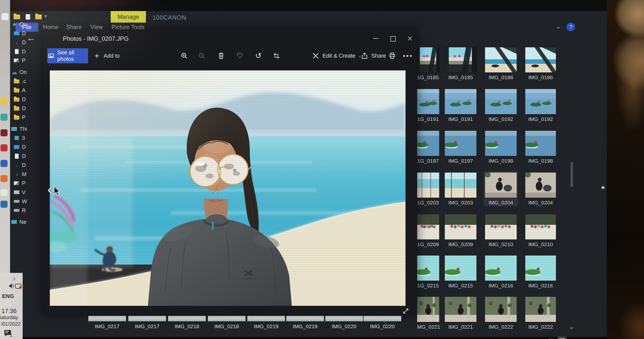 The width and height of the screenshot is (644, 339). What do you see at coordinates (19, 138) in the screenshot?
I see `nav-item-3: 3` at bounding box center [19, 138].